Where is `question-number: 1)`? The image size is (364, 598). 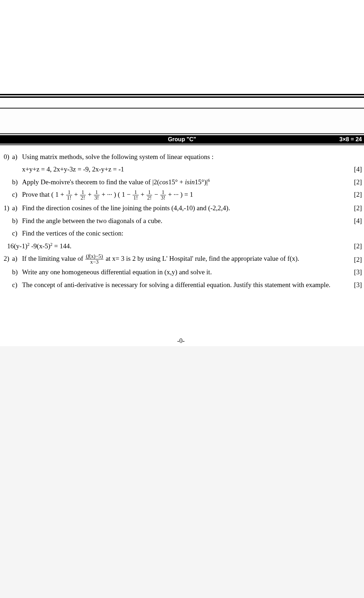
question-number: 1) is located at coordinates (6, 208).